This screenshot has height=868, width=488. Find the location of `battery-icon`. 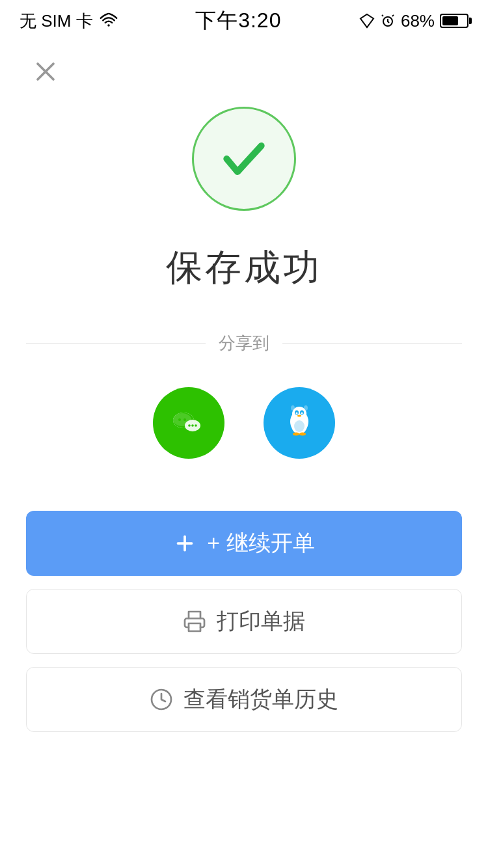

battery-icon is located at coordinates (454, 21).